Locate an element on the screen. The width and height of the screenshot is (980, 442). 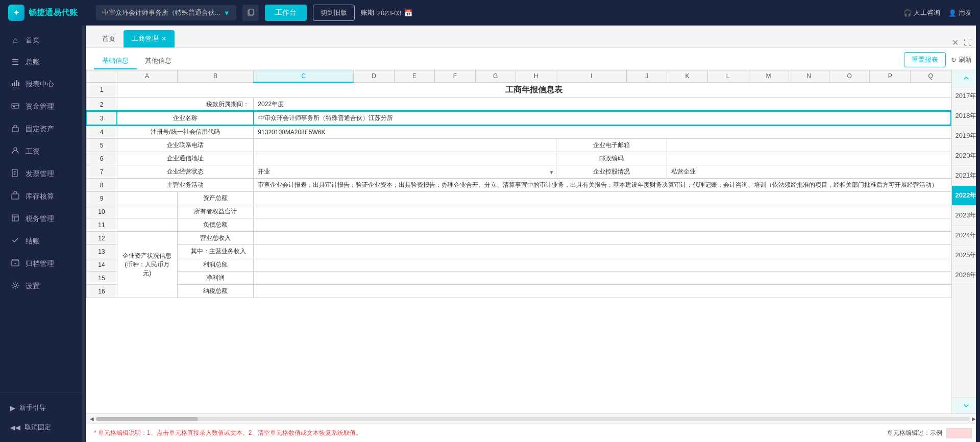
holding-label: 企业控股情况 is located at coordinates (611, 172).